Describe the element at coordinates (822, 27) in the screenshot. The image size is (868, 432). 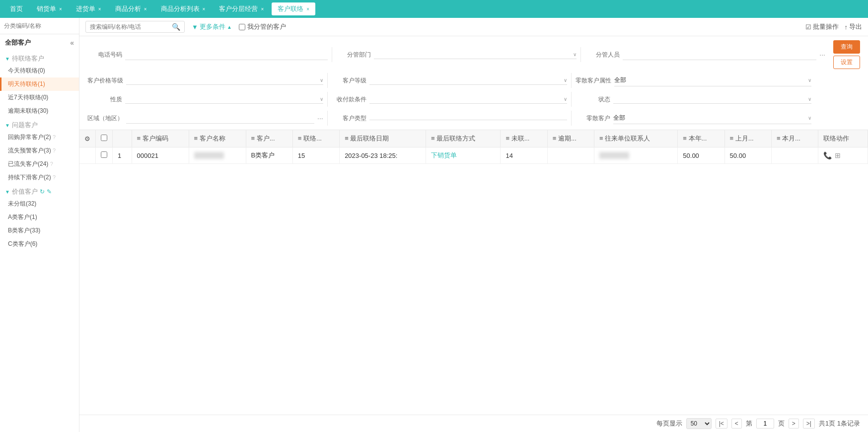
I see `bulk-action-btn: ☑ 批量操作` at that location.